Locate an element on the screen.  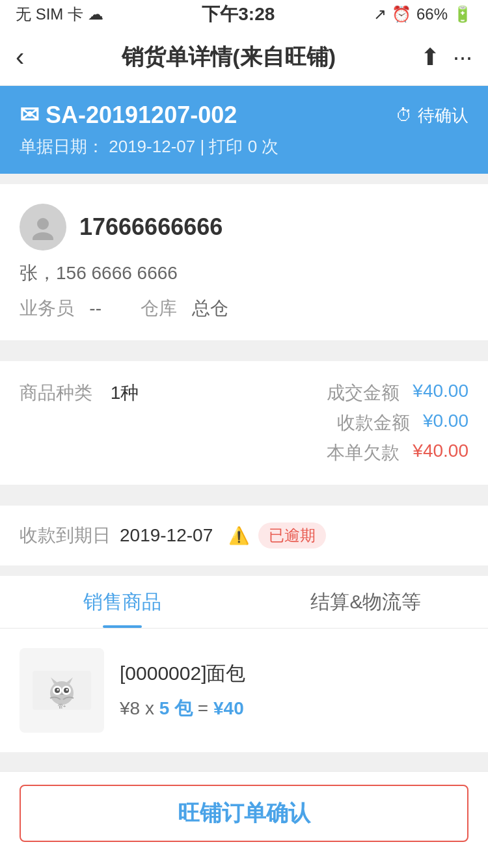
due-date-label: 收款到期日 is located at coordinates (65, 536).